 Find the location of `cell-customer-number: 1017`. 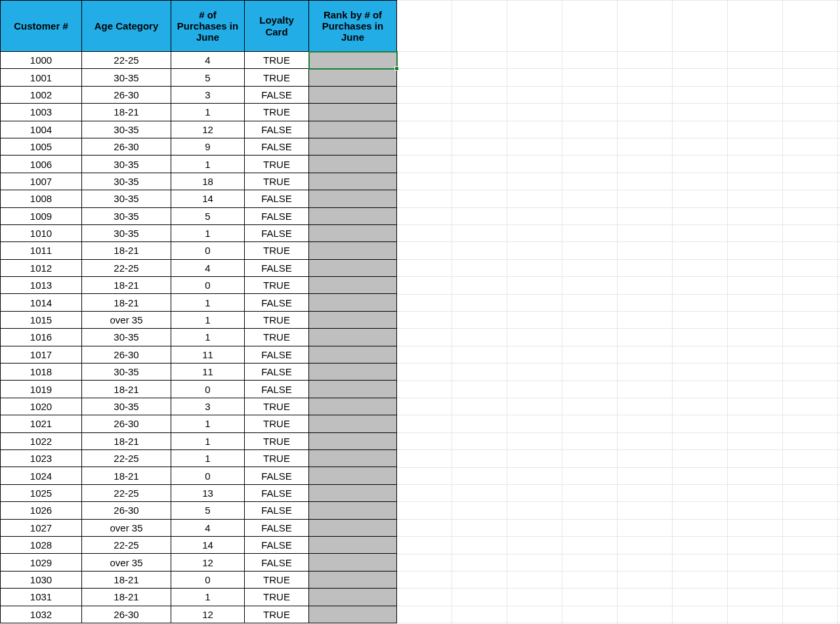

cell-customer-number: 1017 is located at coordinates (41, 354).